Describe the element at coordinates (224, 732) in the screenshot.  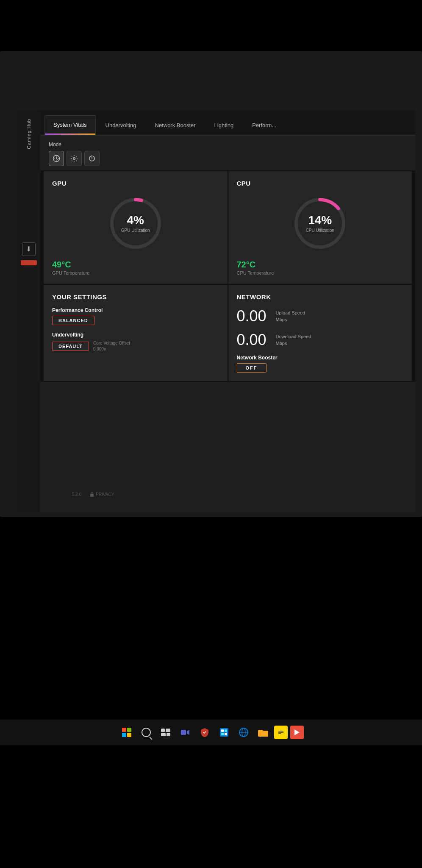
I see `taskbar-store` at that location.